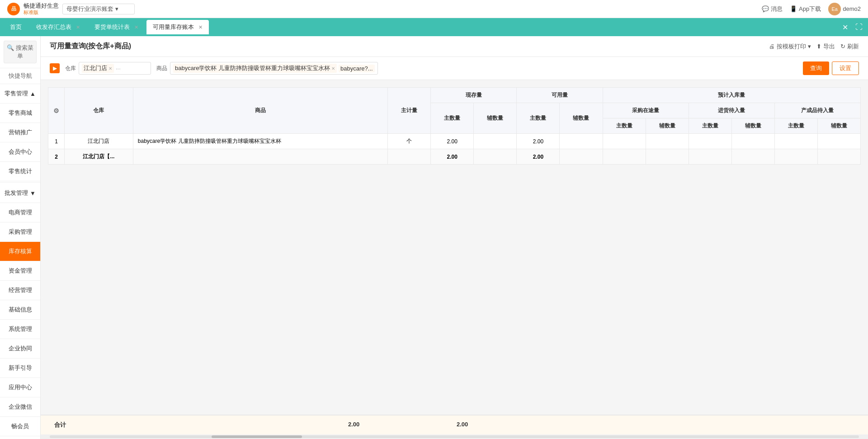  Describe the element at coordinates (99, 111) in the screenshot. I see `warehouse-column-header: 仓库` at that location.